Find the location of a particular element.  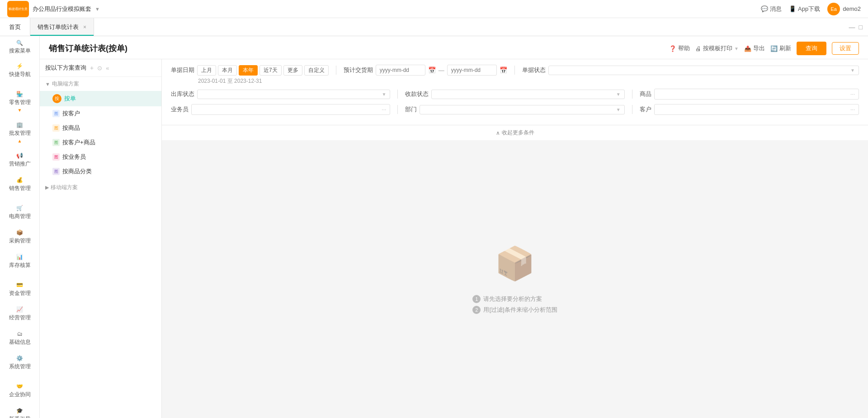

goods-select: ··· is located at coordinates (757, 94).